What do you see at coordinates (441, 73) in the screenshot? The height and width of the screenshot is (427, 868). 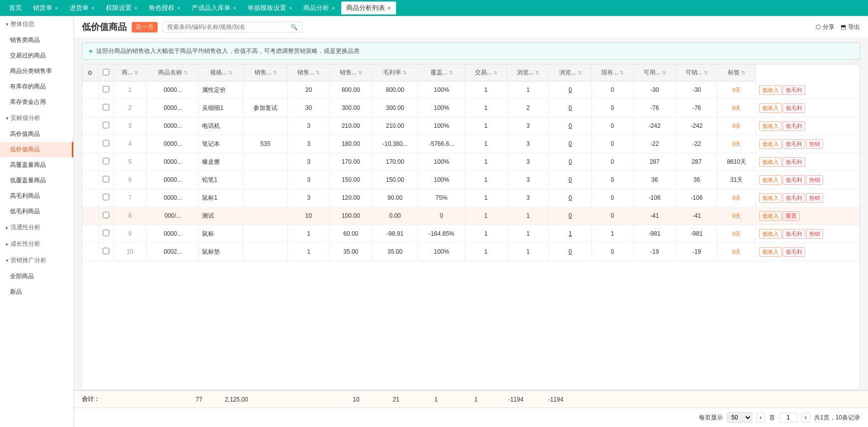 I see `col-coverage-header: 覆盖...⇅` at bounding box center [441, 73].